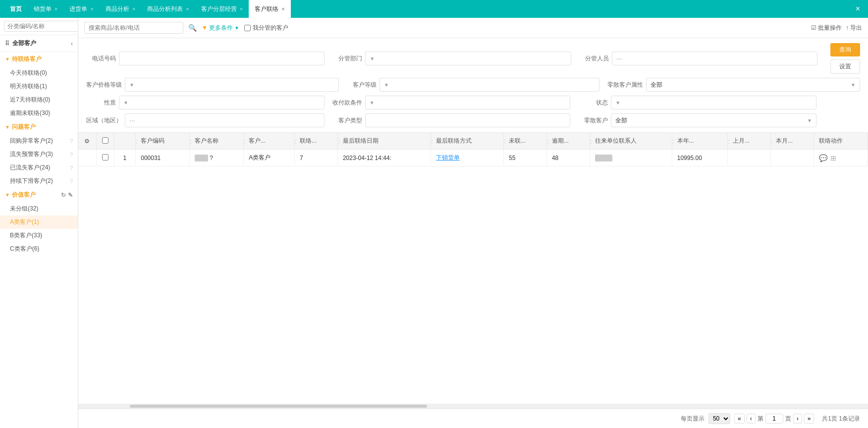  Describe the element at coordinates (81, 9) in the screenshot. I see `nav-purchase: 进货单 ×` at that location.